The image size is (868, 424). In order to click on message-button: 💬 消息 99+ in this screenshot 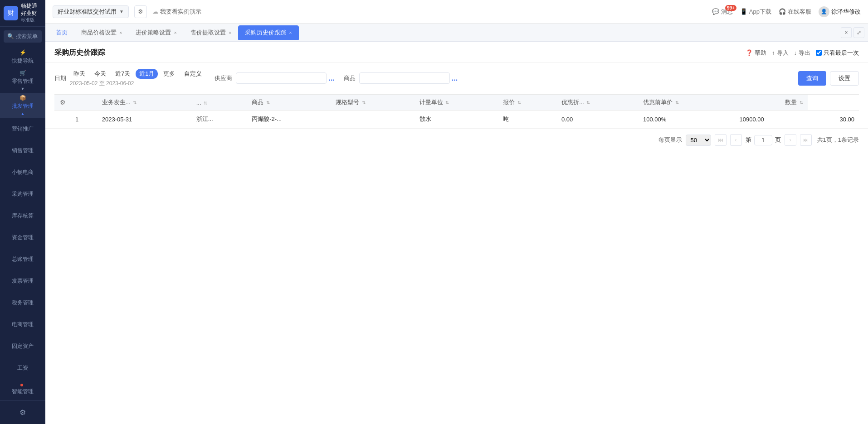, I will do `click(722, 12)`.